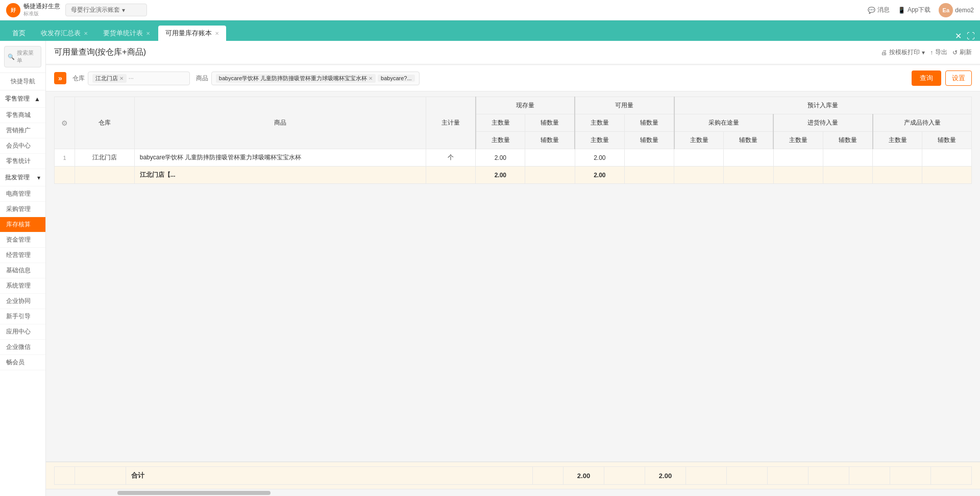 The width and height of the screenshot is (980, 496). Describe the element at coordinates (280, 123) in the screenshot. I see `th-product: 商品` at that location.